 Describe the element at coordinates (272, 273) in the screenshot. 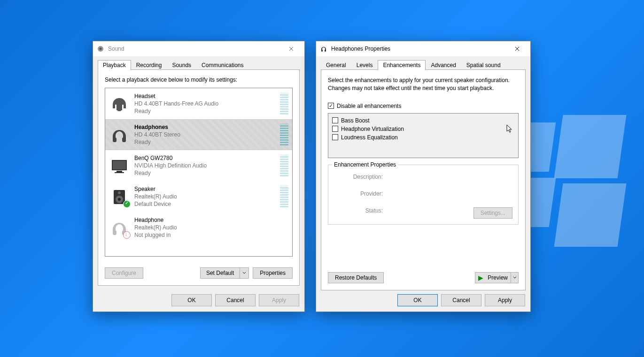

I see `properties-button: Properties` at that location.